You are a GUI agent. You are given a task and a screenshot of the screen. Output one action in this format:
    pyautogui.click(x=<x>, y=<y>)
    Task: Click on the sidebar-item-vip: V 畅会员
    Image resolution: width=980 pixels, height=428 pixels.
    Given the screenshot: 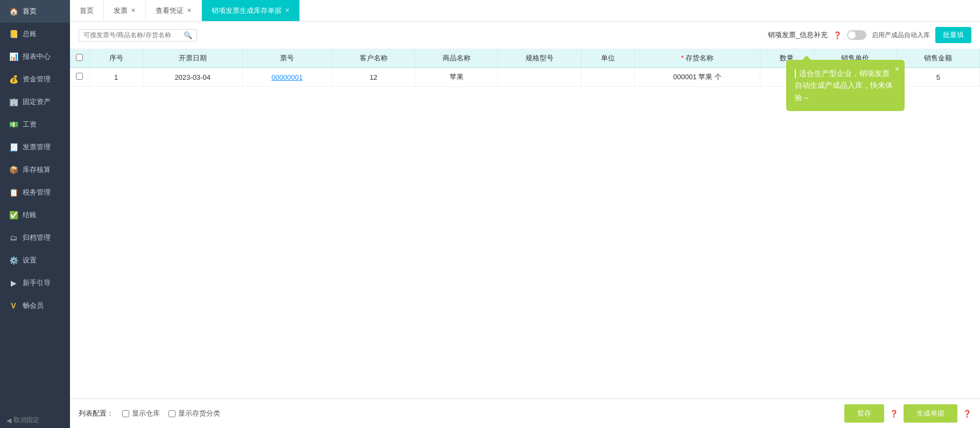 What is the action you would take?
    pyautogui.click(x=35, y=306)
    